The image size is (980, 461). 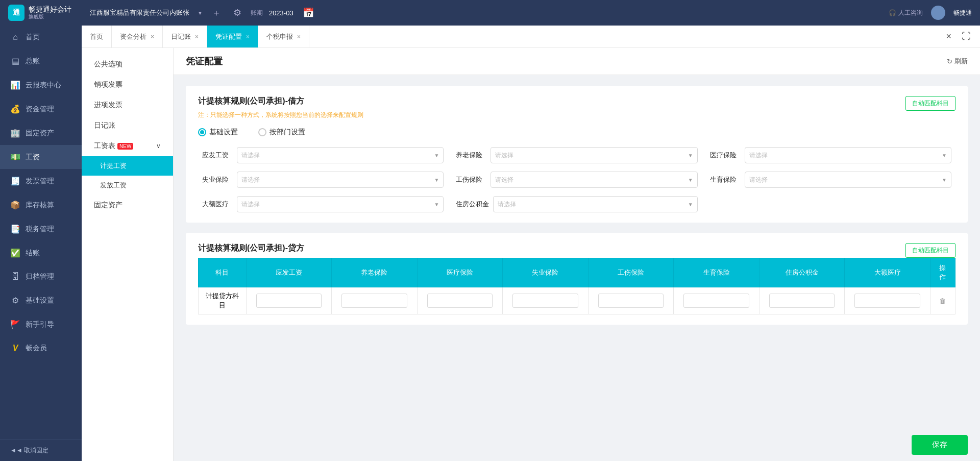 What do you see at coordinates (942, 301) in the screenshot?
I see `delete-icon: 🗑` at bounding box center [942, 301].